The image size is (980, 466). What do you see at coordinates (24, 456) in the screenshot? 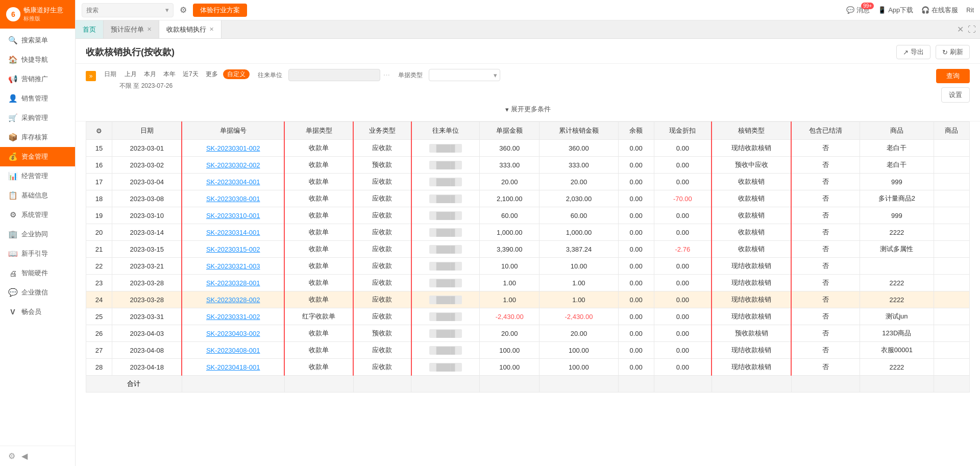
I see `collapse-icon: ◀` at bounding box center [24, 456].